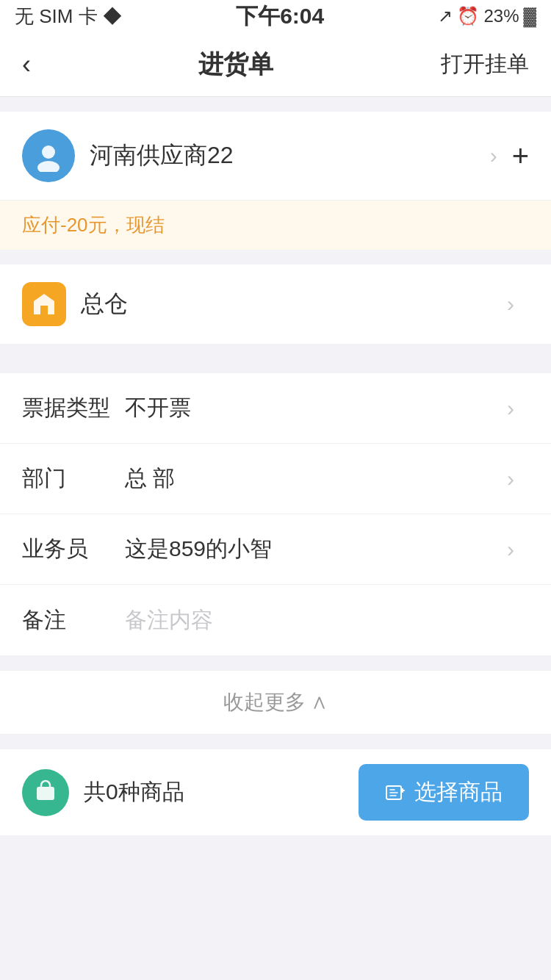 This screenshot has height=980, width=551. I want to click on back-button: ‹, so click(26, 65).